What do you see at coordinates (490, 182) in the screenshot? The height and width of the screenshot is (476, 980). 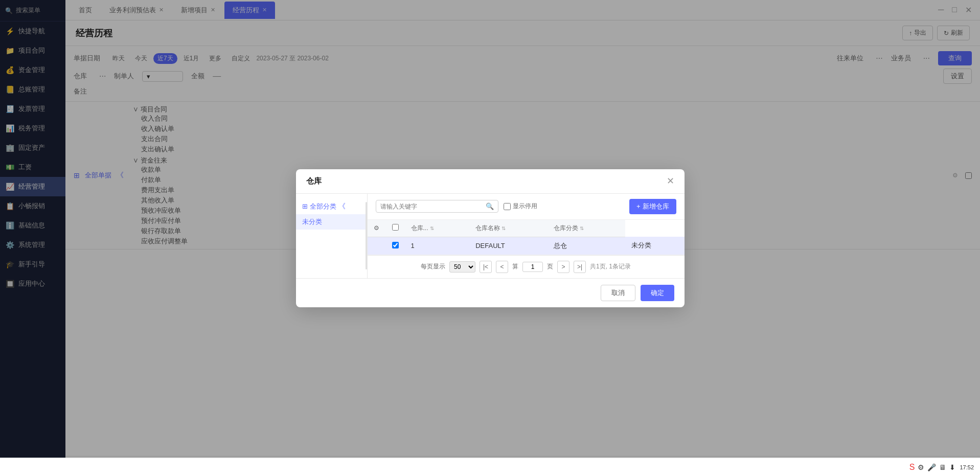 I see `dialog-header: 仓库 ✕` at bounding box center [490, 182].